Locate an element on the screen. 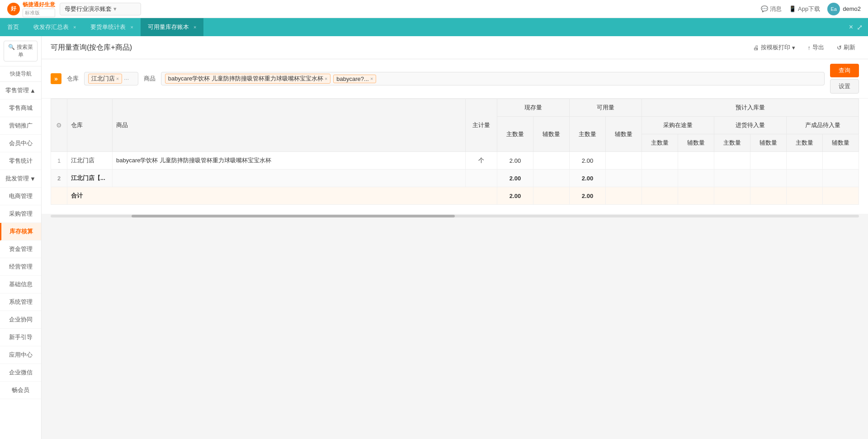 The height and width of the screenshot is (439, 868). tab-order-stats-label: 要货单统计表 is located at coordinates (108, 27).